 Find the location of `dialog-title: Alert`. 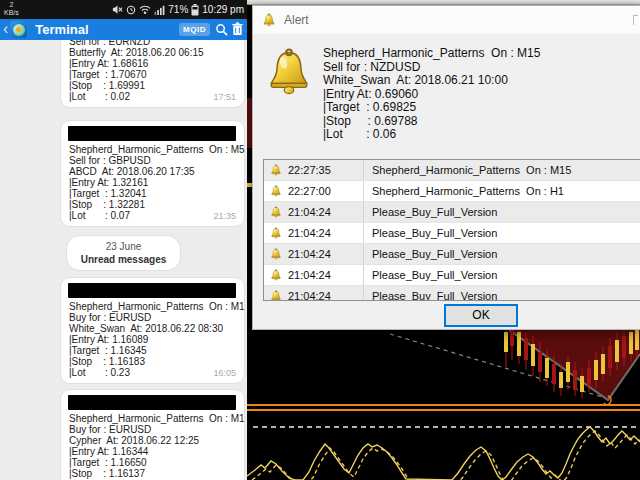

dialog-title: Alert is located at coordinates (296, 20).